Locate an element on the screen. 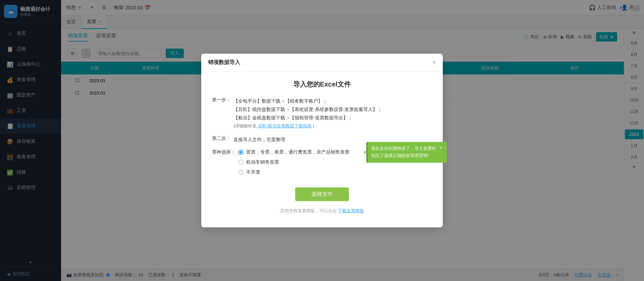  radio-noticket-label: 不开票 is located at coordinates (253, 172).